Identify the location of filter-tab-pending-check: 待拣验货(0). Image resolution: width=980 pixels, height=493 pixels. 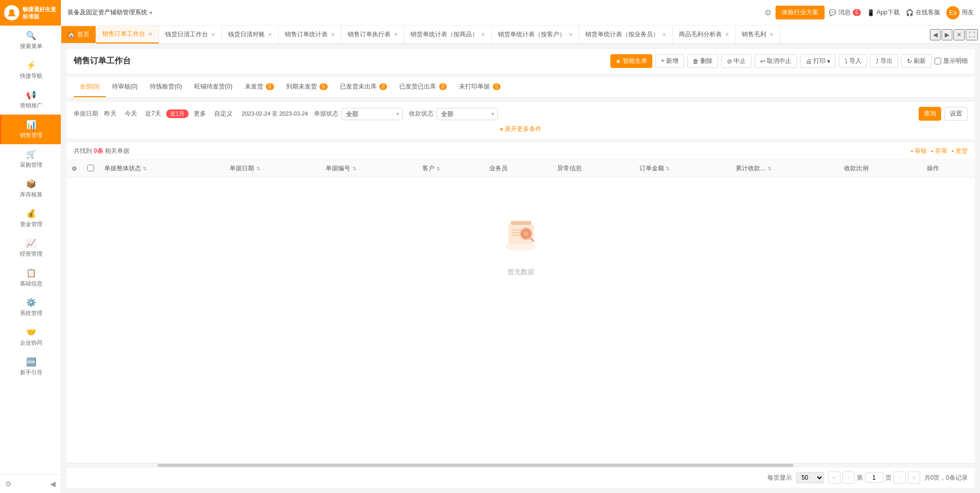
(166, 87).